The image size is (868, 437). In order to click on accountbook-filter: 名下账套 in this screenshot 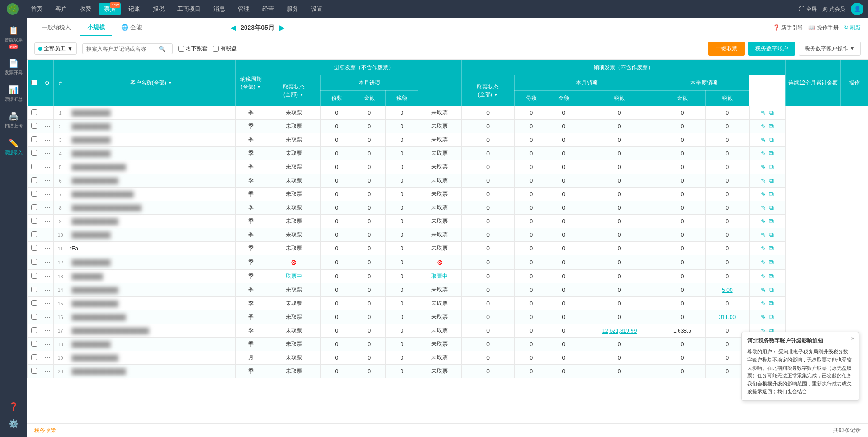, I will do `click(193, 49)`.